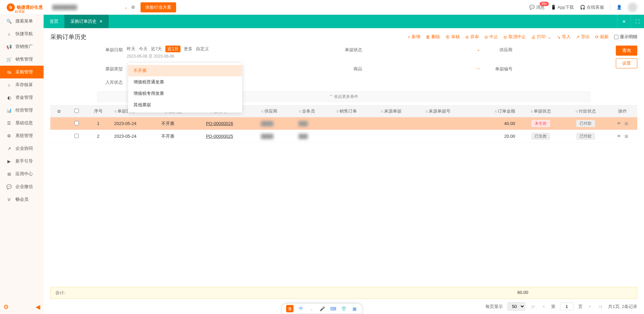  I want to click on messages-button: 💬 消息 99+, so click(537, 7).